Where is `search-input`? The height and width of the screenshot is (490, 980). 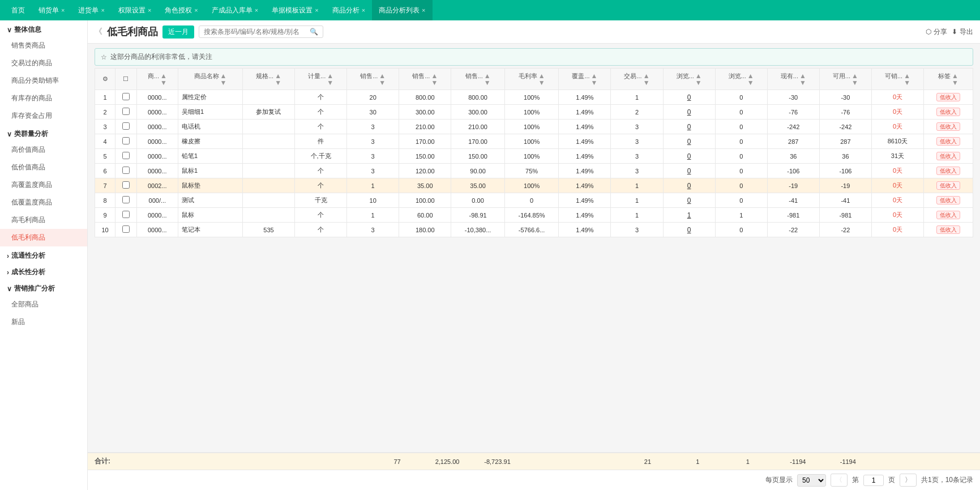 search-input is located at coordinates (256, 32).